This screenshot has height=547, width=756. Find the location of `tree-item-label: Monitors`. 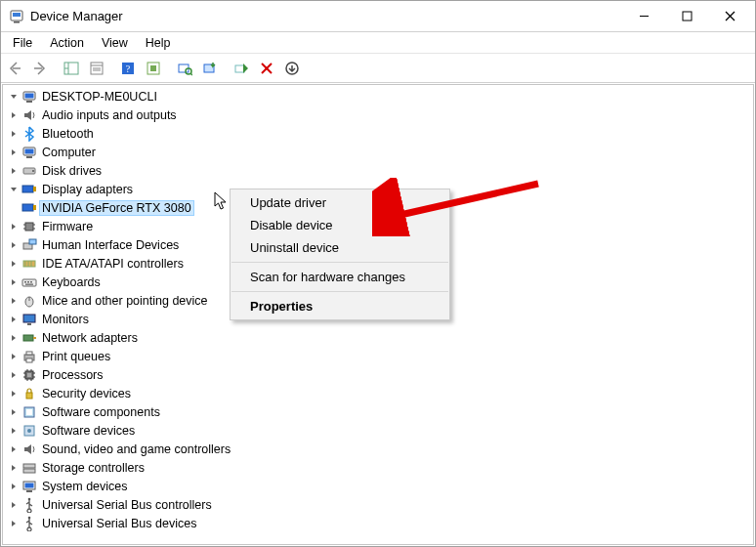

tree-item-label: Monitors is located at coordinates (65, 319).